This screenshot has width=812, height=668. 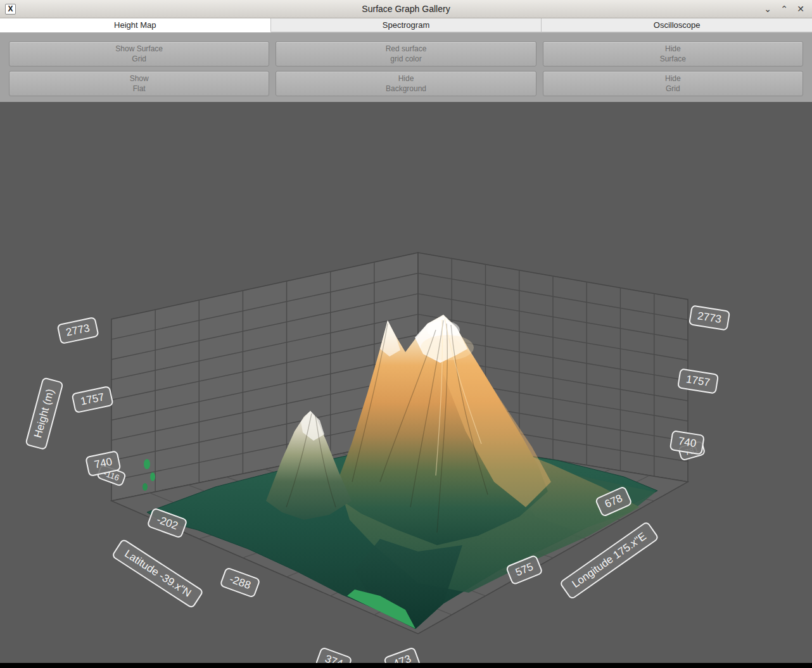 I want to click on button-label: Background, so click(x=406, y=89).